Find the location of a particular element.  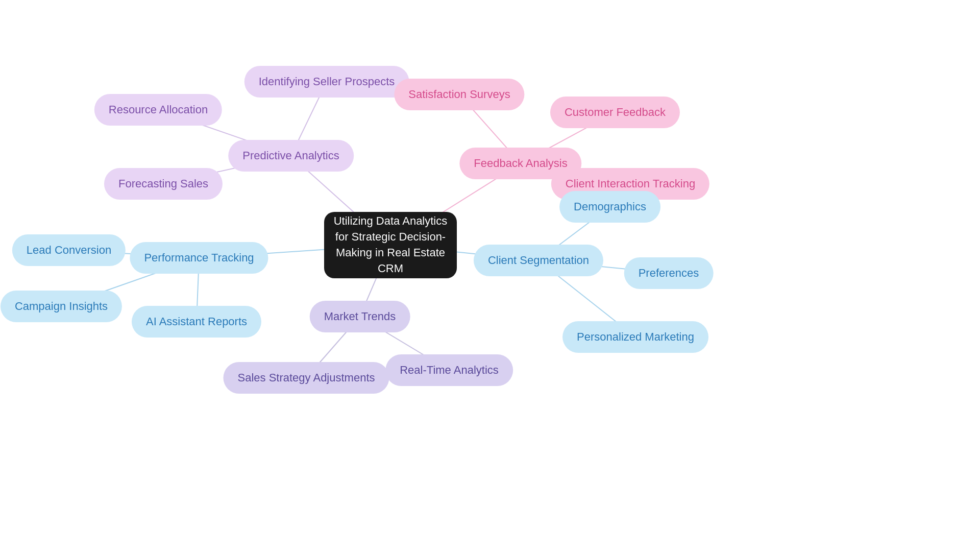

personalized-marketing-node: Personalized Marketing is located at coordinates (635, 337).